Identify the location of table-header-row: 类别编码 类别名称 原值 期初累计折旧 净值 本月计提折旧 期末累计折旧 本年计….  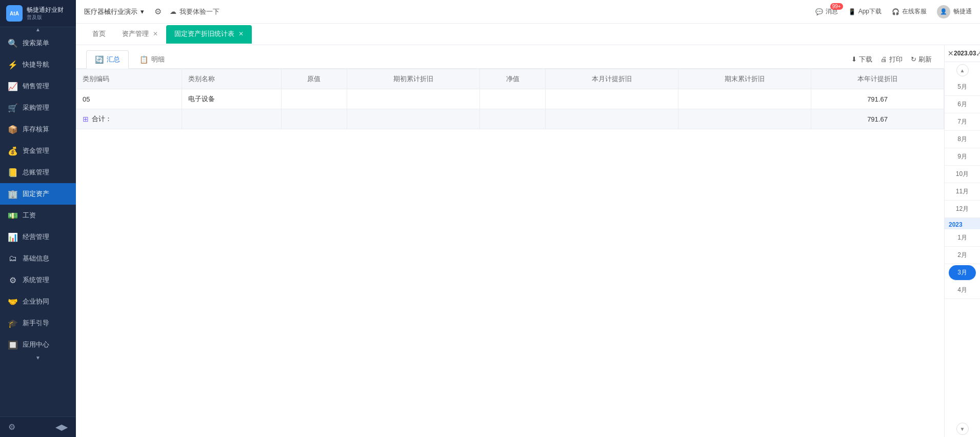
(510, 79).